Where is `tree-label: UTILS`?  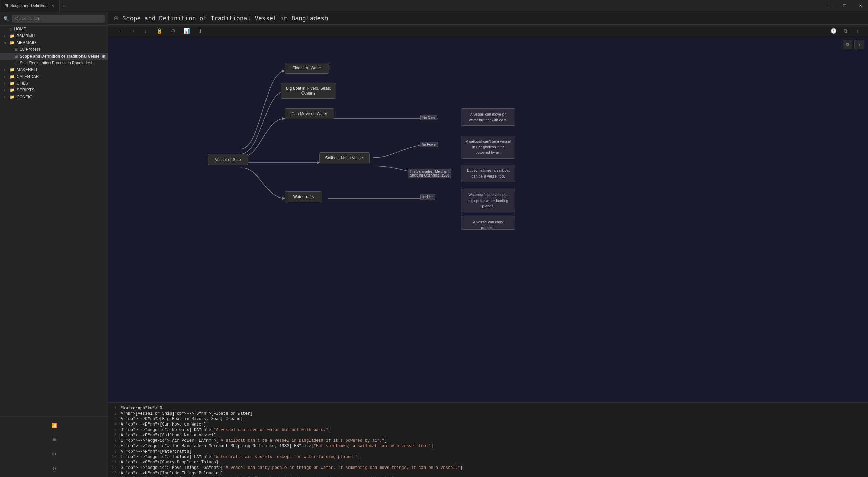 tree-label: UTILS is located at coordinates (22, 83).